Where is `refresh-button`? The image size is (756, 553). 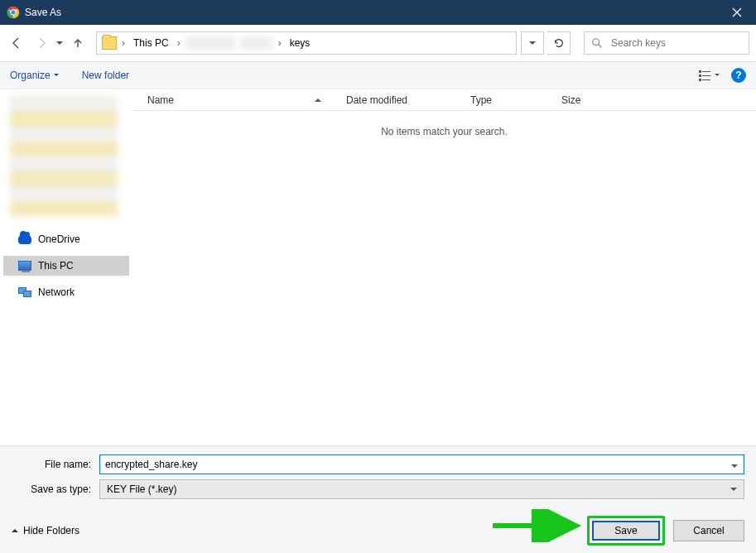 refresh-button is located at coordinates (559, 43).